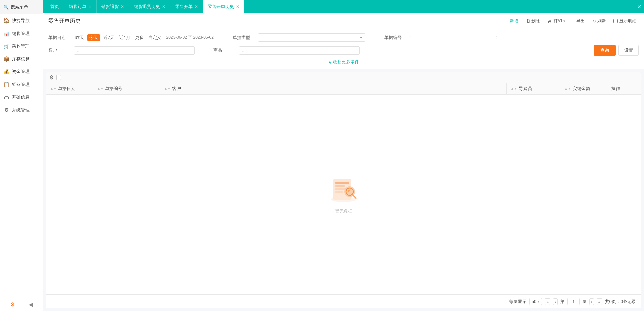 This screenshot has height=311, width=644. Describe the element at coordinates (312, 38) in the screenshot. I see `order-type-select: ▾` at that location.